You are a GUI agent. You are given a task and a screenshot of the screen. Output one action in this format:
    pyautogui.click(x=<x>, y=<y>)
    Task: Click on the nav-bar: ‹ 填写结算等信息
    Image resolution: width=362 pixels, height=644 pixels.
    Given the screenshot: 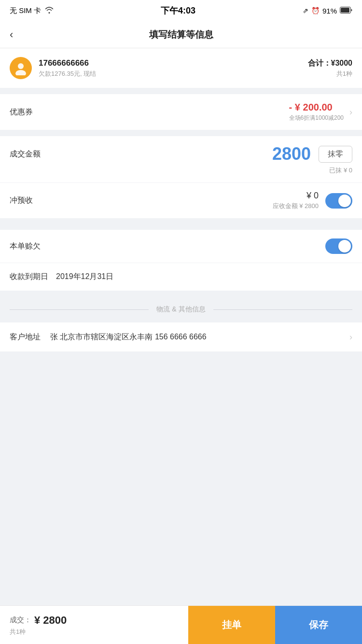 What is the action you would take?
    pyautogui.click(x=181, y=35)
    